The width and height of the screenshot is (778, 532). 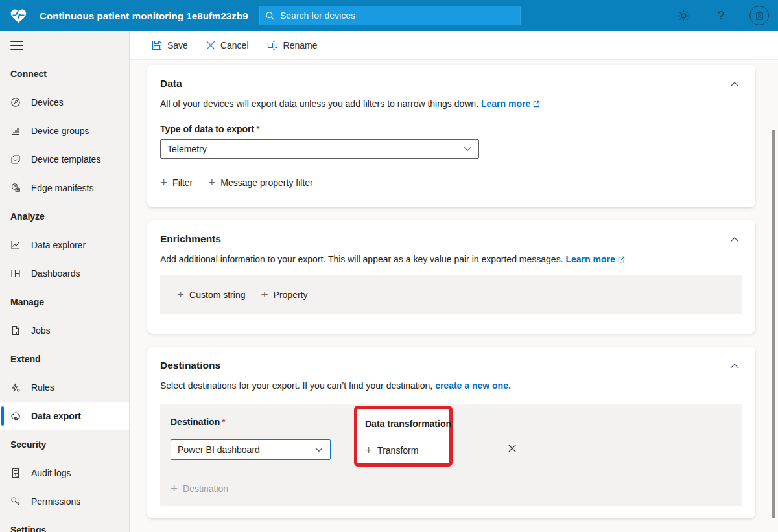 I want to click on sidebar-item-device-templates: Device templates, so click(x=65, y=159).